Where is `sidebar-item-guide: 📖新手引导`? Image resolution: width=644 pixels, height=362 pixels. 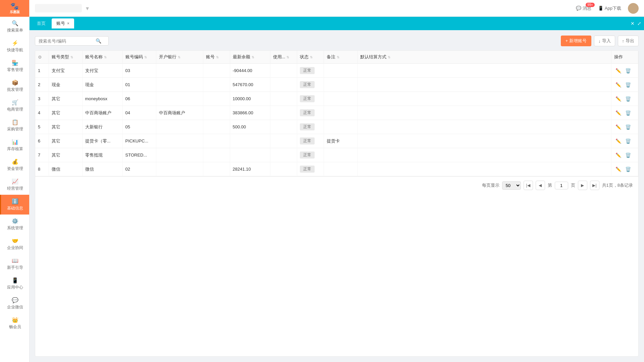
sidebar-item-guide: 📖新手引导 is located at coordinates (15, 264).